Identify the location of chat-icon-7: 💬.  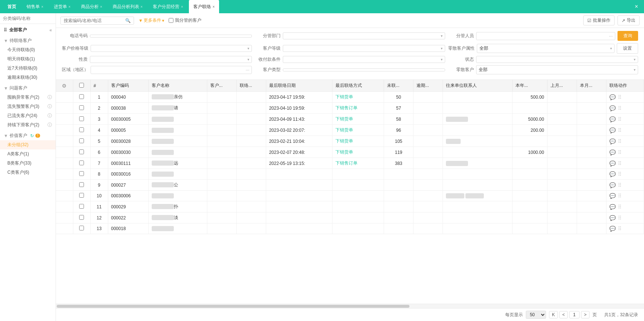
(613, 174).